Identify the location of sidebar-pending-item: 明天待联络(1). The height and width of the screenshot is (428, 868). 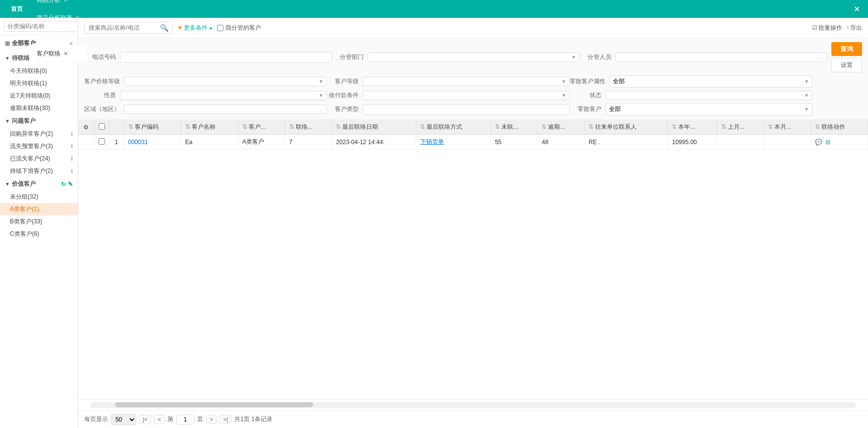
(39, 83).